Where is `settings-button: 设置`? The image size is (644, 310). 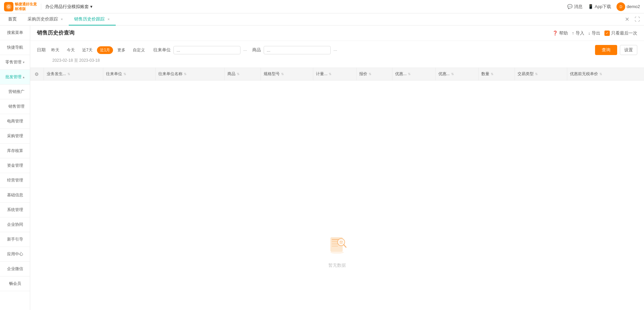
settings-button: 设置 is located at coordinates (629, 50).